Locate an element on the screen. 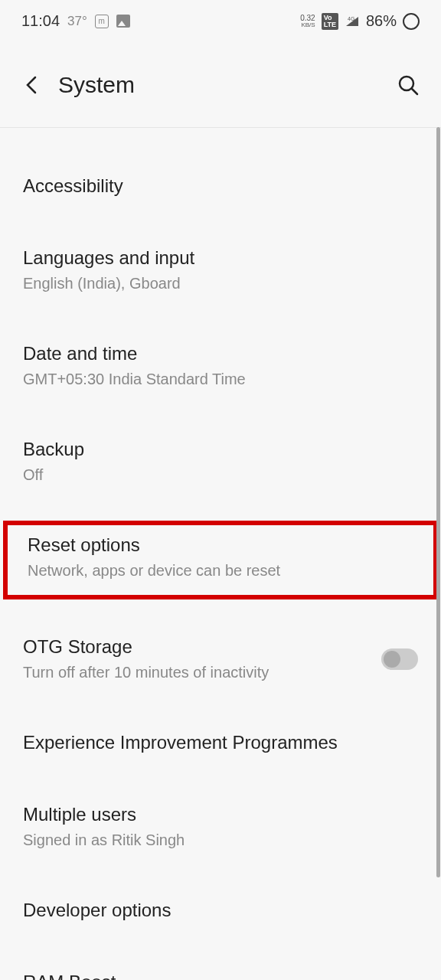  item-title: Backup is located at coordinates (220, 449).